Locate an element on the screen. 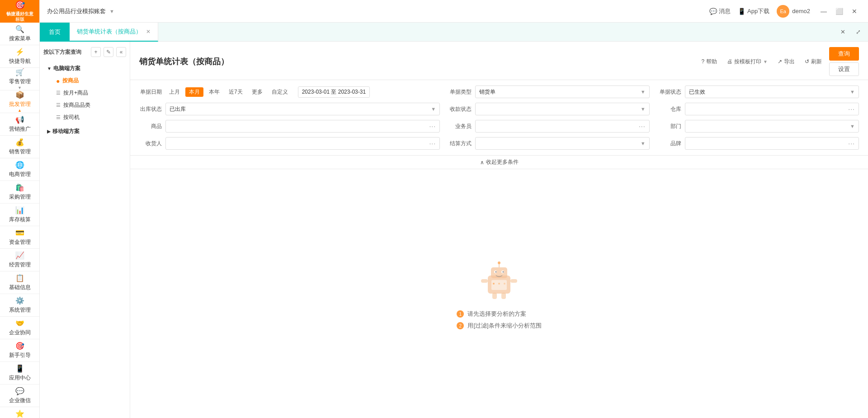  quicknav-icon: ⚡ is located at coordinates (20, 52).